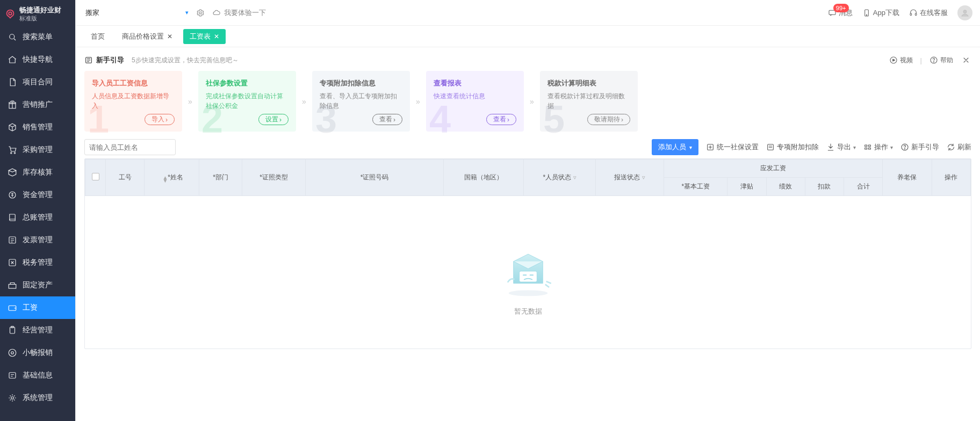 The image size is (980, 421). I want to click on refresh-link: 刷新, so click(959, 147).